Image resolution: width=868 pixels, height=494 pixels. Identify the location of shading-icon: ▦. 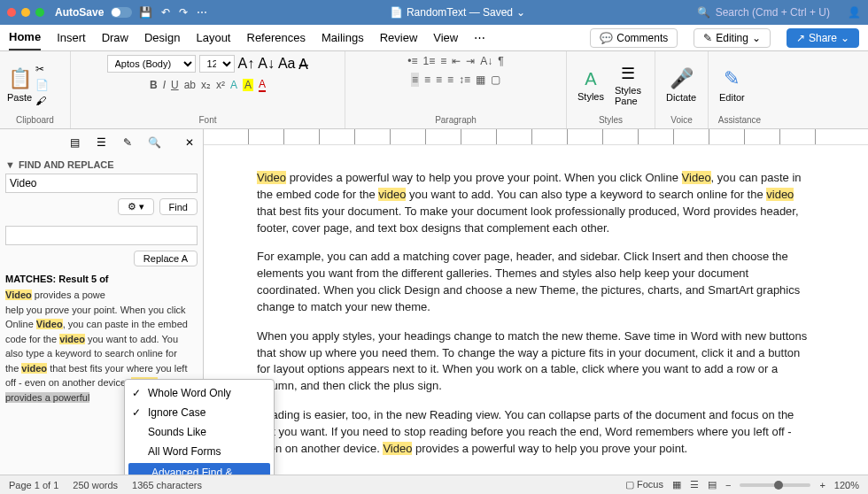
(480, 80).